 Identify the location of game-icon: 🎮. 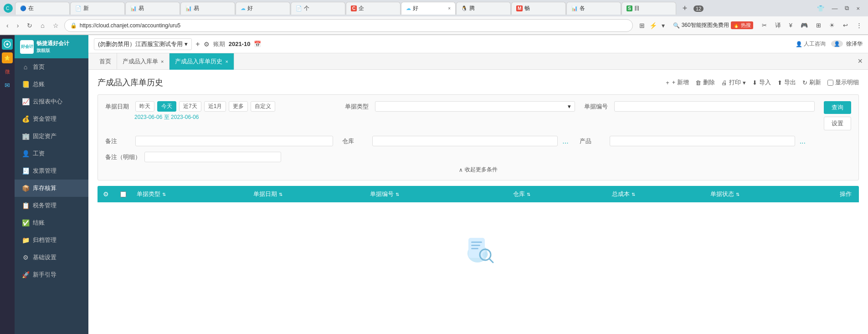
(804, 26).